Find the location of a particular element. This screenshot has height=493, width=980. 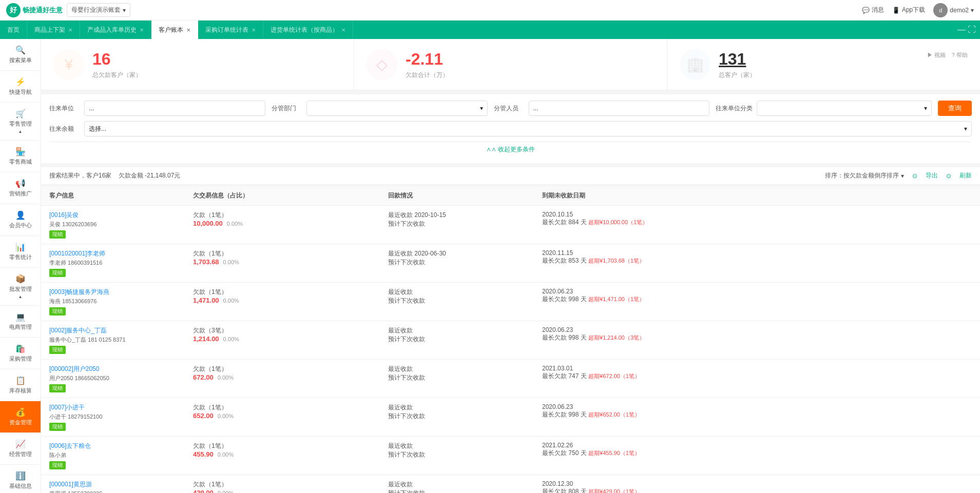

debt-cell-7: 欠款（1笔） 429.000.00% is located at coordinates (291, 486).